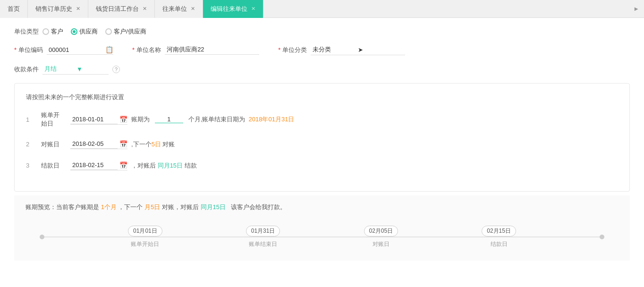 This screenshot has width=644, height=287. Describe the element at coordinates (280, 50) in the screenshot. I see `category-required-star: *` at that location.